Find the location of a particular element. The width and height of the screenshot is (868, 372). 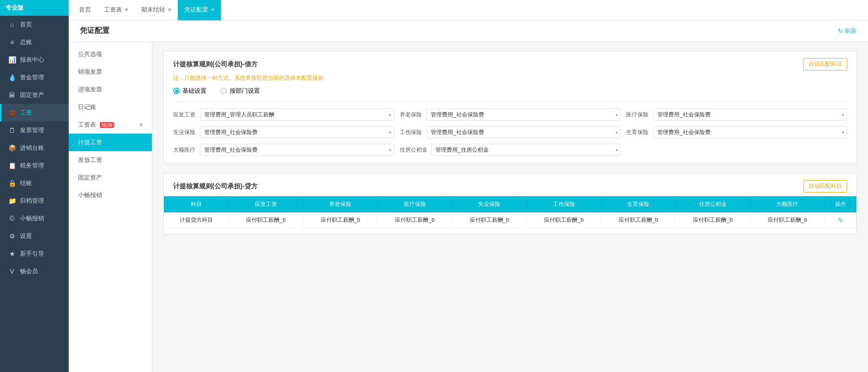

debit-note: 注：只能选择一种方式，系统将按照您当前的选择来配置规则 is located at coordinates (510, 81).